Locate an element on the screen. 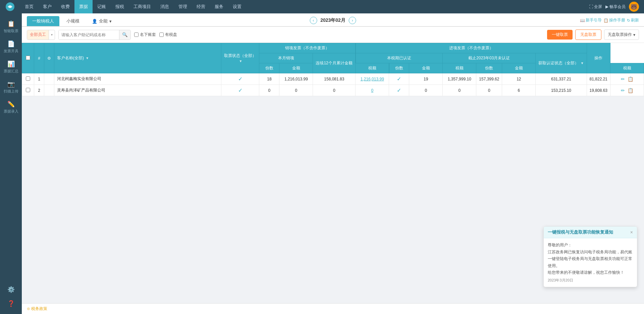  th-fetch-status: 取票状态（全部） ▼ is located at coordinates (240, 58).